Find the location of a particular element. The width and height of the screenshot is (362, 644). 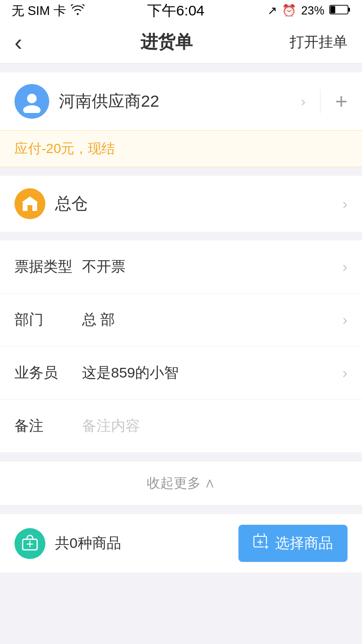

supplier-chevron-icon: › is located at coordinates (303, 101).